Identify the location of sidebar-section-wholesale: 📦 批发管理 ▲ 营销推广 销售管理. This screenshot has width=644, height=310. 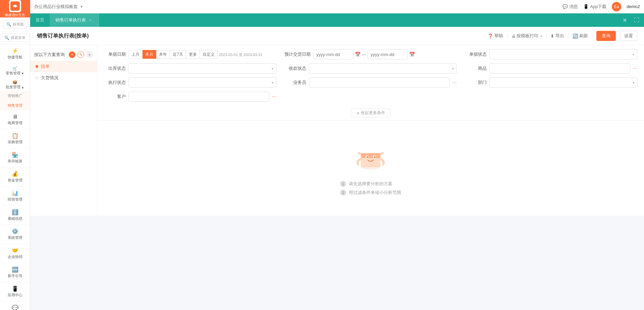
(15, 94).